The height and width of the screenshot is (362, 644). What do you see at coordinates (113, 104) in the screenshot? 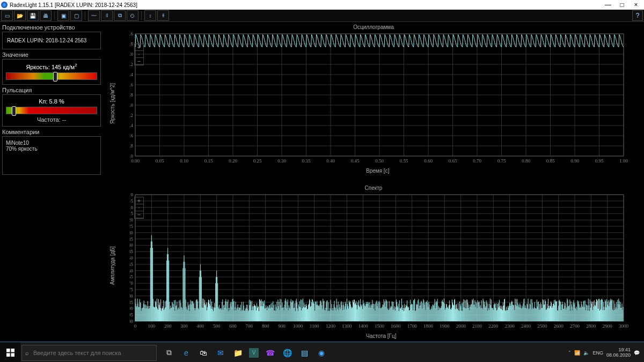
I see `oscillogram-ylabel: Яркость [кд/м^2]` at bounding box center [113, 104].